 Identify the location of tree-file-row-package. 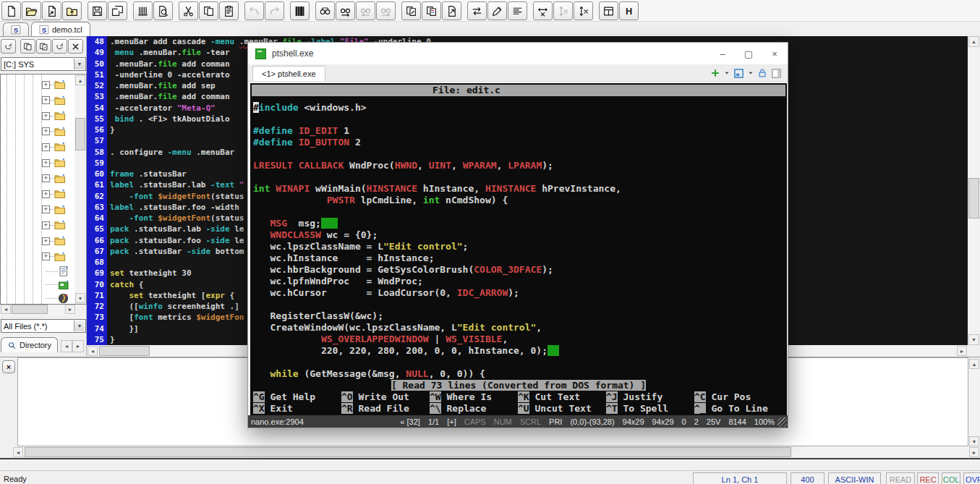
(35, 285).